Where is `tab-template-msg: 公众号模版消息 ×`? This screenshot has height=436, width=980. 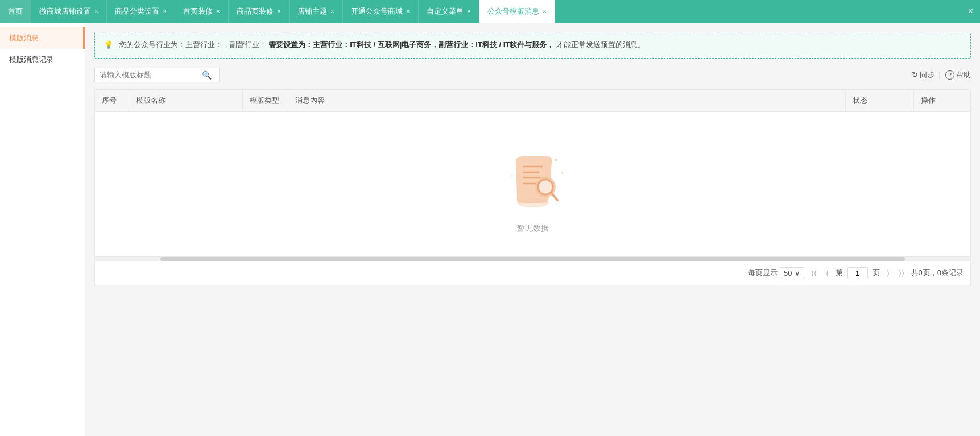
tab-template-msg: 公众号模版消息 × is located at coordinates (518, 11).